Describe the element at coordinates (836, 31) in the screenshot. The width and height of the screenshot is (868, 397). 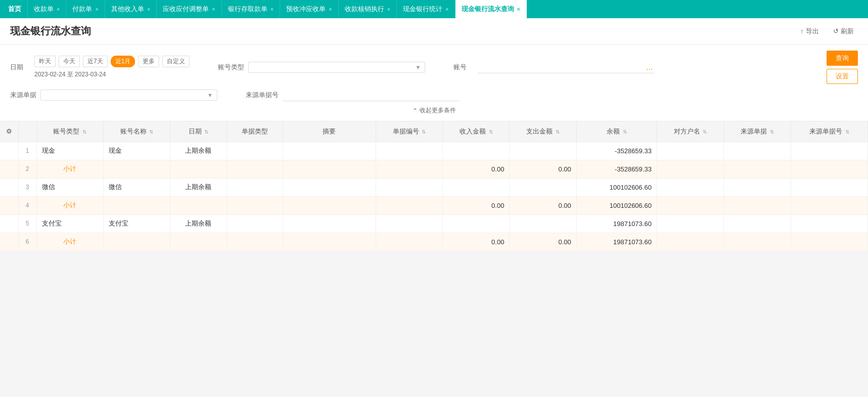
I see `refresh-icon: ↺` at that location.